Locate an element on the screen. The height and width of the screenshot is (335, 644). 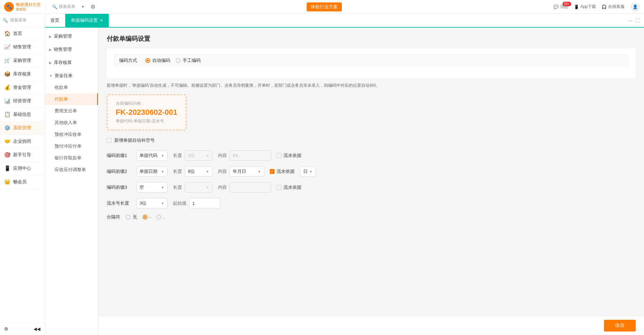
tab-home: 首页 is located at coordinates (55, 21).